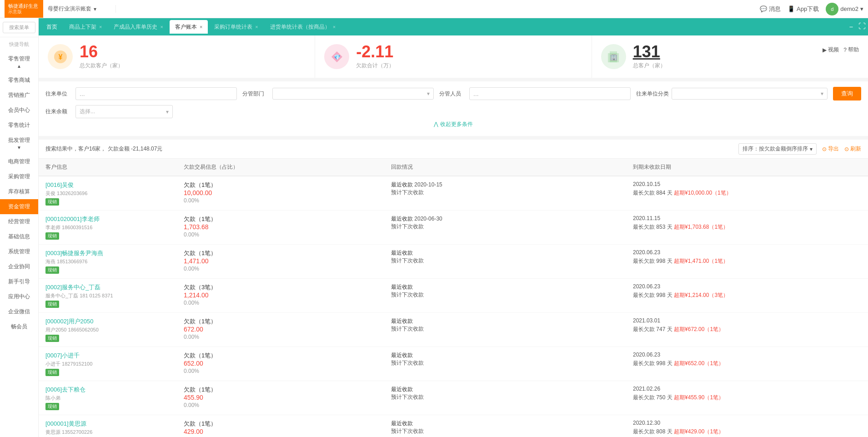 This screenshot has height=437, width=868. I want to click on sidebar-item-enterprise-coop: 企业协同, so click(19, 266).